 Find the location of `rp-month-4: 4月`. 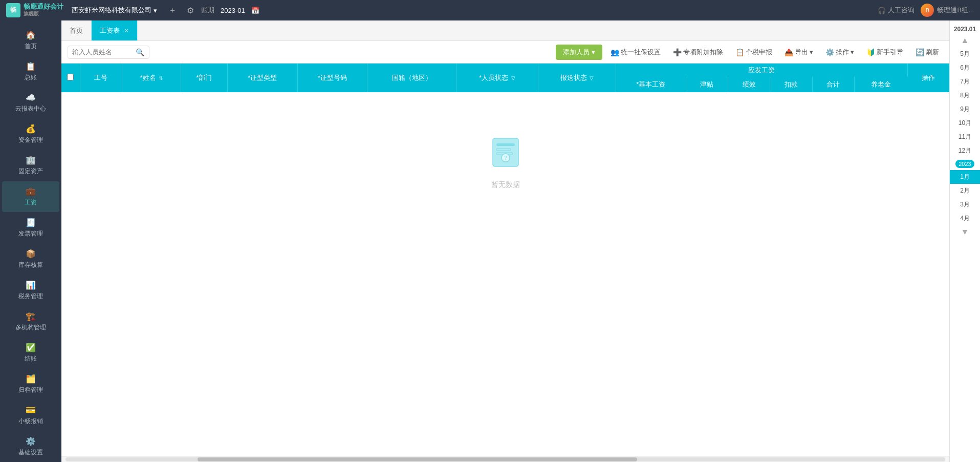

rp-month-4: 4月 is located at coordinates (965, 218).